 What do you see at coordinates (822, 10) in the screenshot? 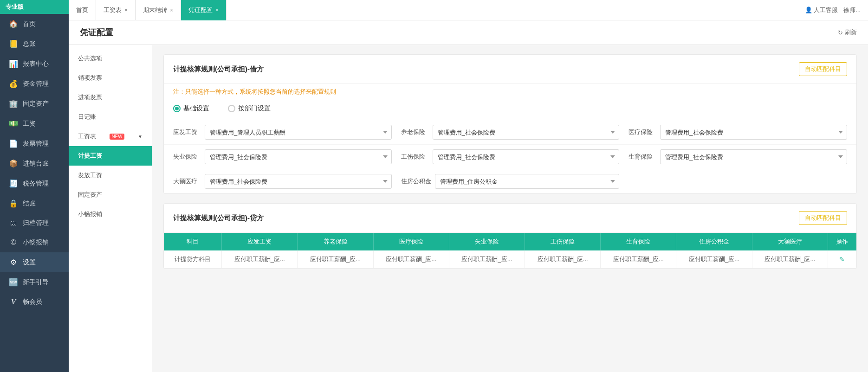
I see `user-info: 👤 人工客服` at bounding box center [822, 10].